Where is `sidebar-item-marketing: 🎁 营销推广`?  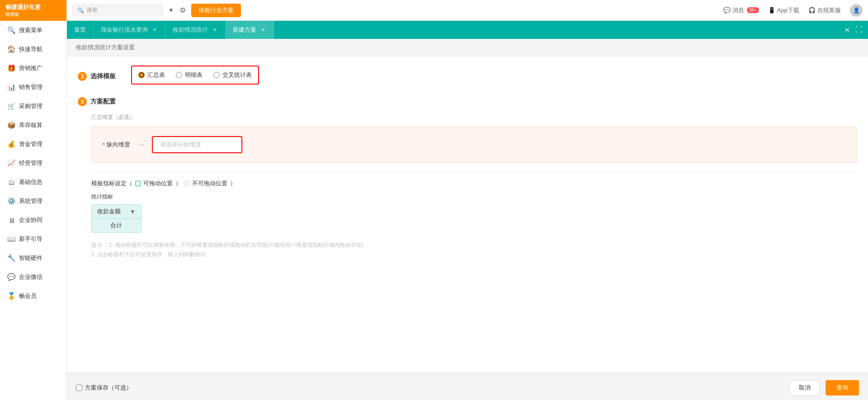
sidebar-item-marketing: 🎁 营销推广 is located at coordinates (33, 68).